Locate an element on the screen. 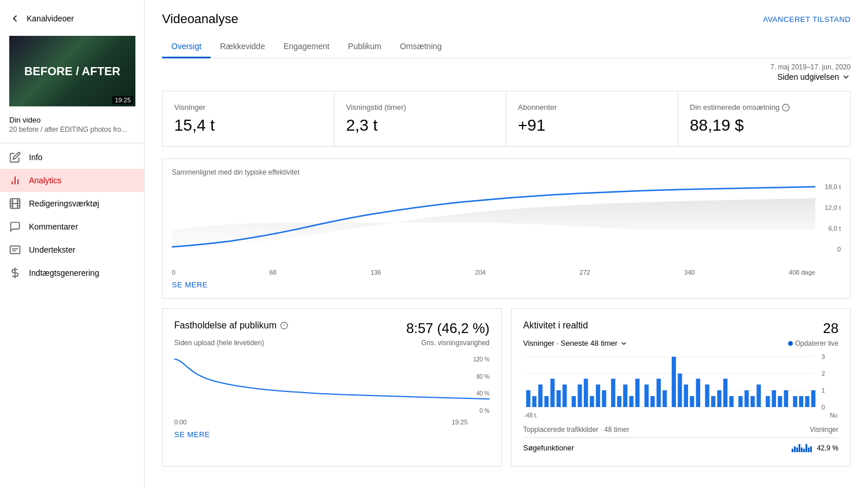  sidebar-item-analytics: Analytics is located at coordinates (72, 180).